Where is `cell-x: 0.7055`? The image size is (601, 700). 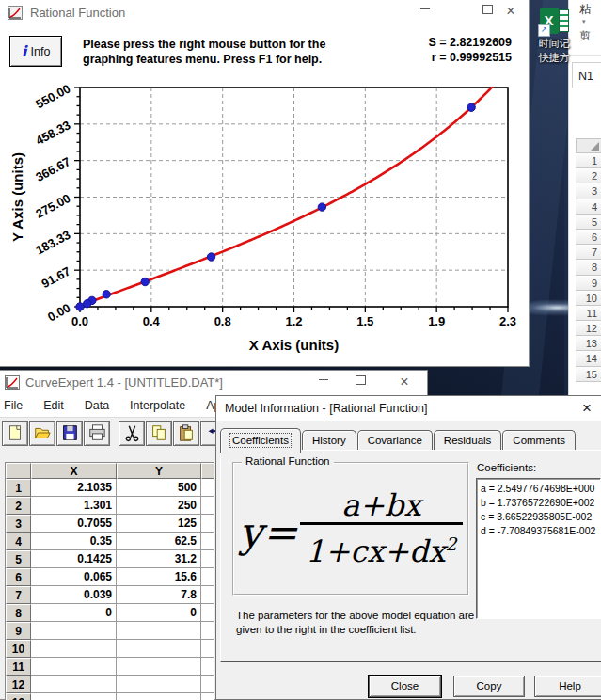
cell-x: 0.7055 is located at coordinates (73, 523).